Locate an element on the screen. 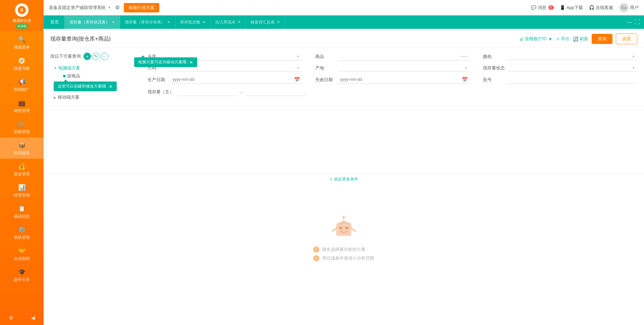  prod-date-input: 📅 is located at coordinates (236, 80).